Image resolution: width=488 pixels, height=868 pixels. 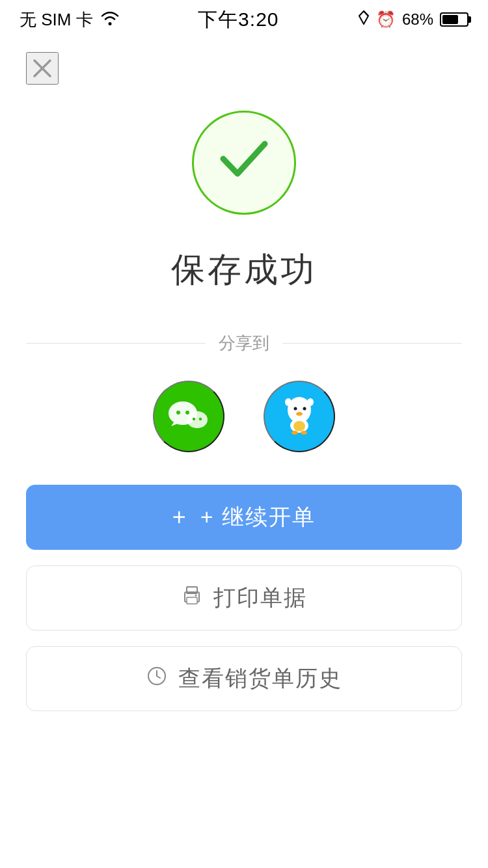 What do you see at coordinates (260, 679) in the screenshot?
I see `history-label: 查看销货单历史` at bounding box center [260, 679].